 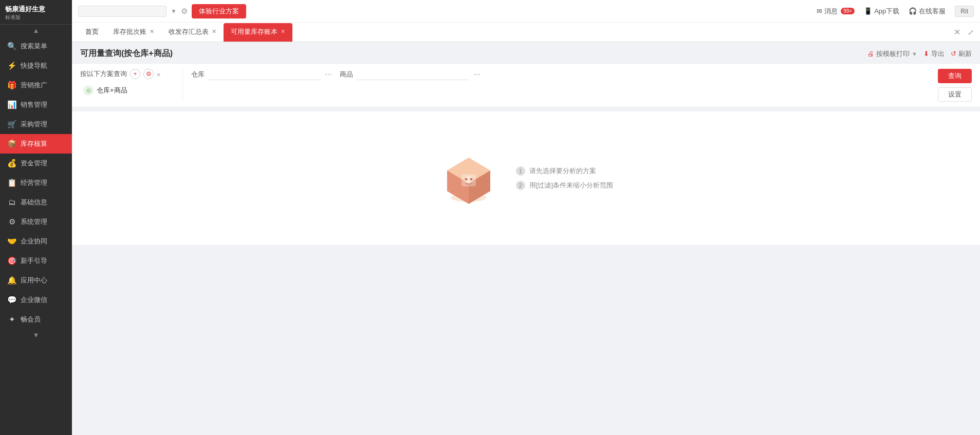 What do you see at coordinates (36, 261) in the screenshot?
I see `sidebar-item-newbie: 🎯 新手引导` at bounding box center [36, 261].